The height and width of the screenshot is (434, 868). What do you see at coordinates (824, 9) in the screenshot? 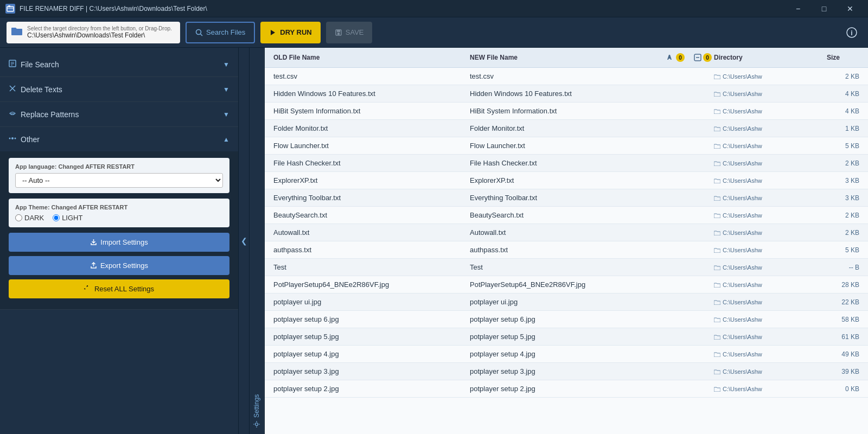
I see `maximize-button: □` at bounding box center [824, 9].